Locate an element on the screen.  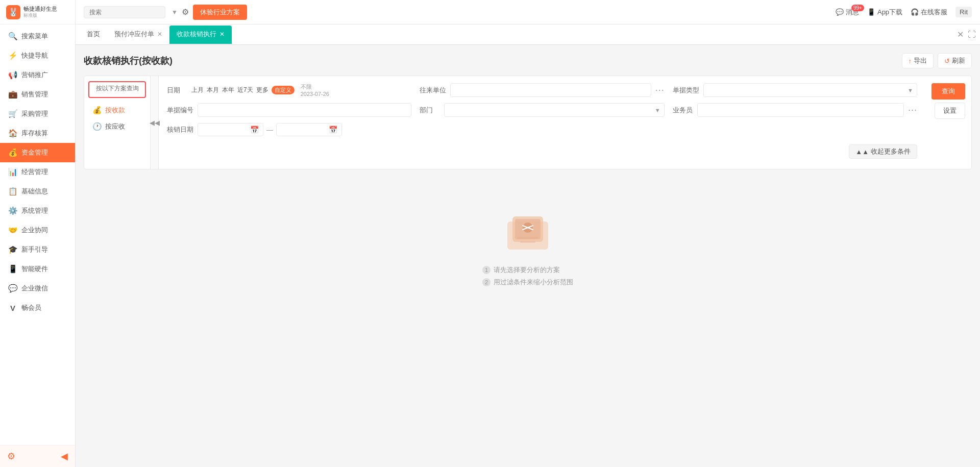
partner-ellipsis-button: ··· is located at coordinates (660, 90).